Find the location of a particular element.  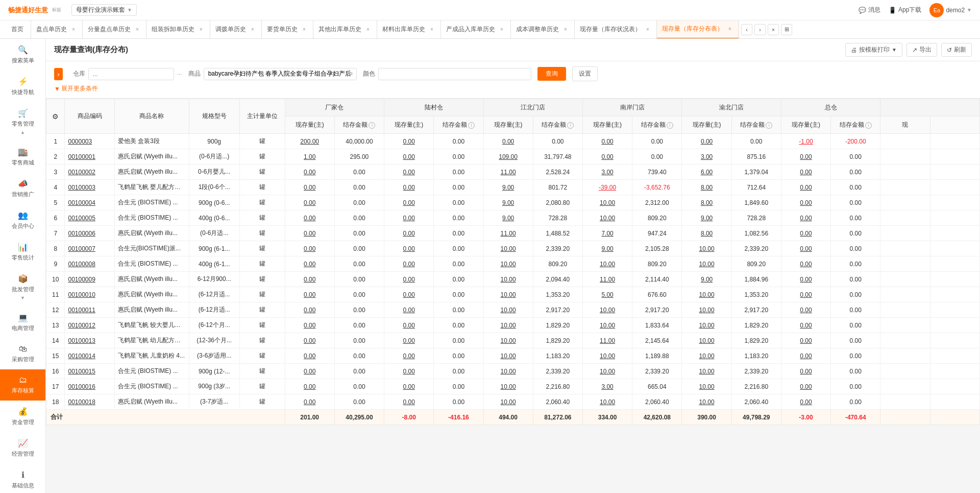

table-settings-icon: ⚙ is located at coordinates (55, 116).